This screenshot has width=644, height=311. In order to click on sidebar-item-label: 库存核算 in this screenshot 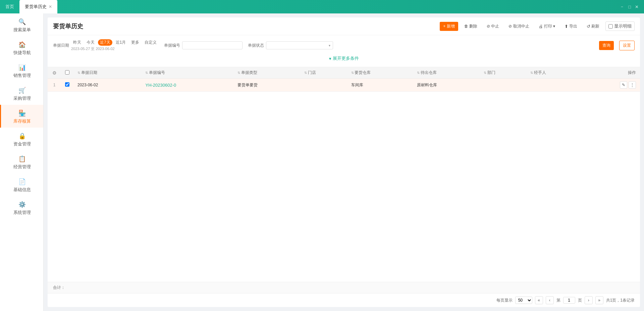, I will do `click(22, 121)`.